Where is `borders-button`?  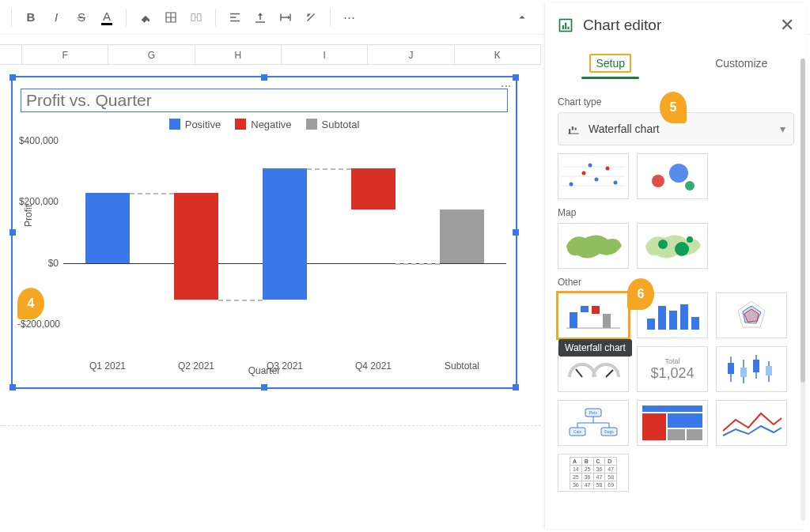 borders-button is located at coordinates (171, 17).